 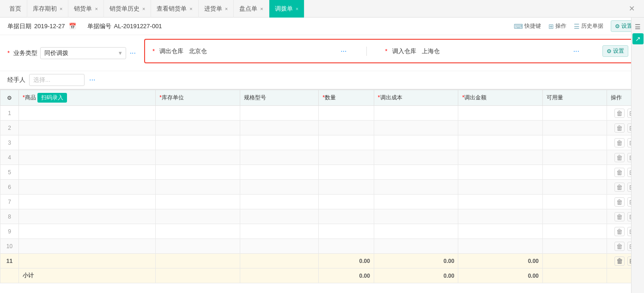 What do you see at coordinates (528, 26) in the screenshot?
I see `shortcut-btn: ⌨ 快捷键` at bounding box center [528, 26].